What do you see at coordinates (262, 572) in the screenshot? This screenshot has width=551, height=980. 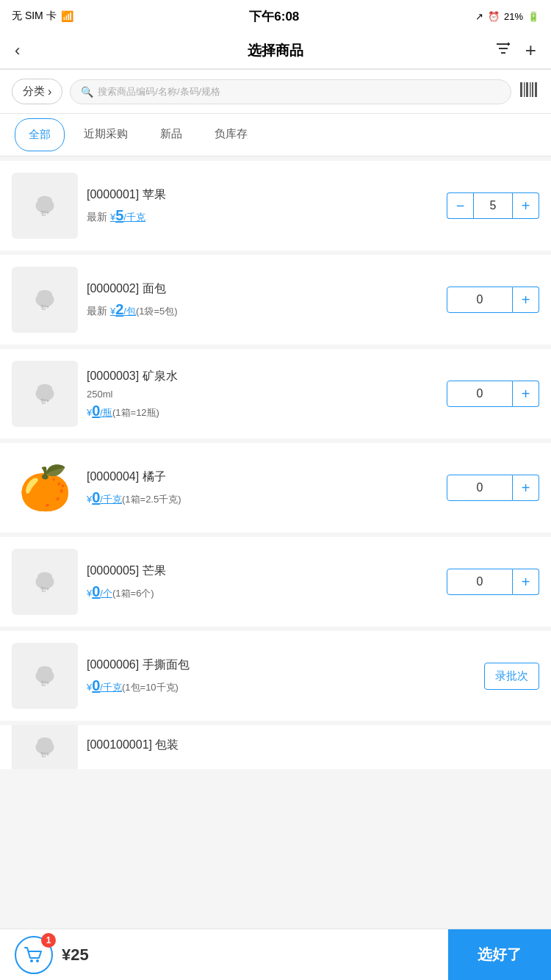 I see `product-name: [0000005] 芒果` at bounding box center [262, 572].